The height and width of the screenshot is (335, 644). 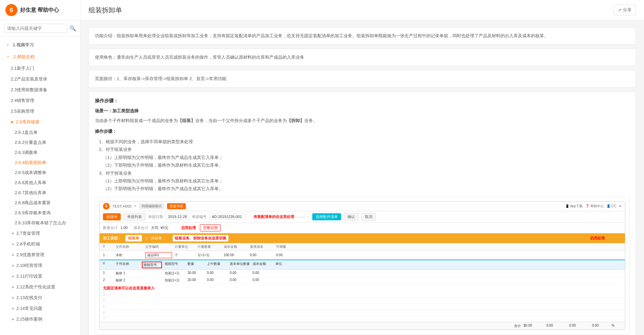 What do you see at coordinates (616, 326) in the screenshot?
I see `ss-total-pad: %` at bounding box center [616, 326].